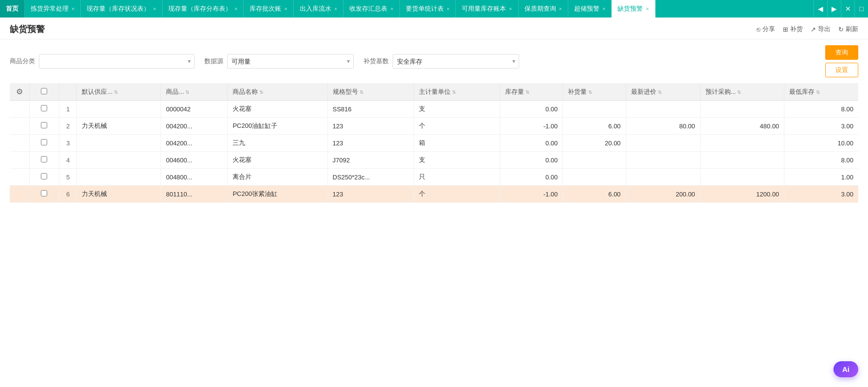 The height and width of the screenshot is (387, 868). Describe the element at coordinates (44, 92) in the screenshot. I see `th-checkbox` at that location.